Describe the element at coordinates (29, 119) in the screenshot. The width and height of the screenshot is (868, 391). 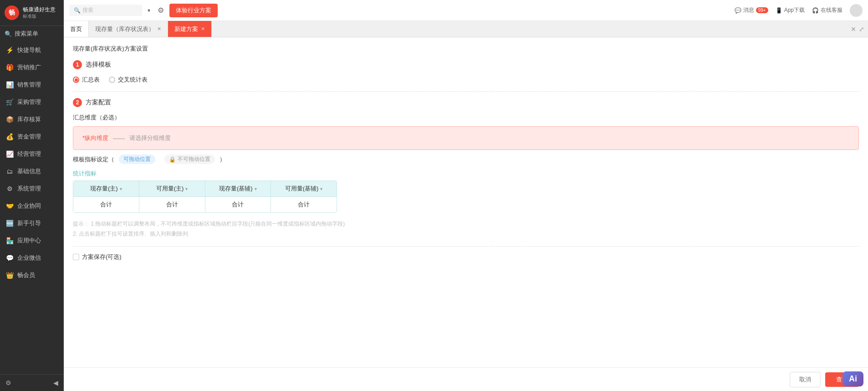
I see `sidebar-item-label: 库存核算` at that location.